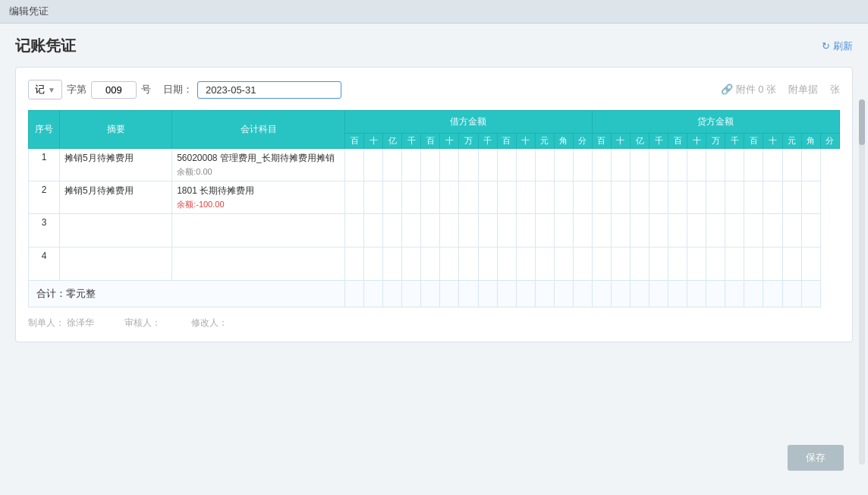 Image resolution: width=868 pixels, height=495 pixels. What do you see at coordinates (259, 166) in the screenshot?
I see `account-cell: 56020008 管理费用_长期待摊费用摊销 余额:0.00` at bounding box center [259, 166].